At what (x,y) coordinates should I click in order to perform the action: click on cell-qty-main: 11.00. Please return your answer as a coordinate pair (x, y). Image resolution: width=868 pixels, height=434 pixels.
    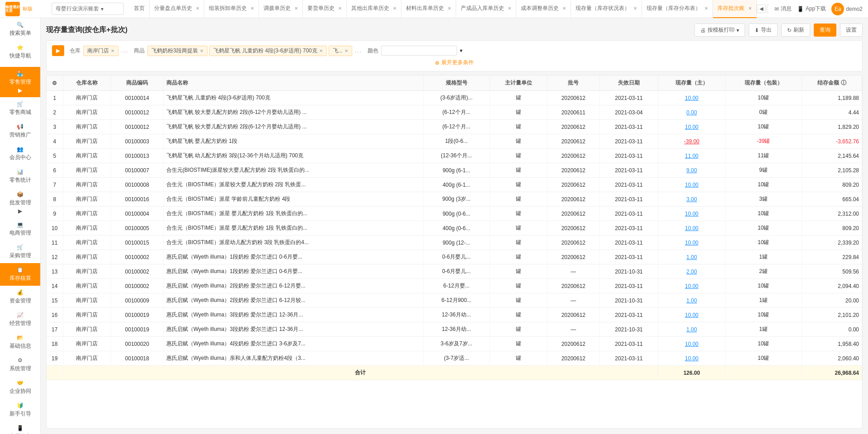
    Looking at the image, I should click on (692, 156).